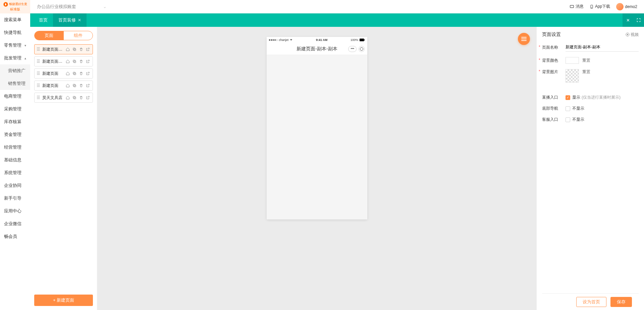 This screenshot has width=644, height=310. Describe the element at coordinates (554, 60) in the screenshot. I see `bg-color-label: 背景颜色` at that location.